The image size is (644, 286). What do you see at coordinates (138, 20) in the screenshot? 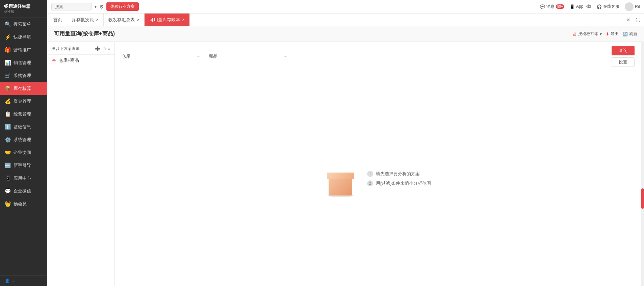
I see `tab-stock-summary-close: ✕` at bounding box center [138, 20].